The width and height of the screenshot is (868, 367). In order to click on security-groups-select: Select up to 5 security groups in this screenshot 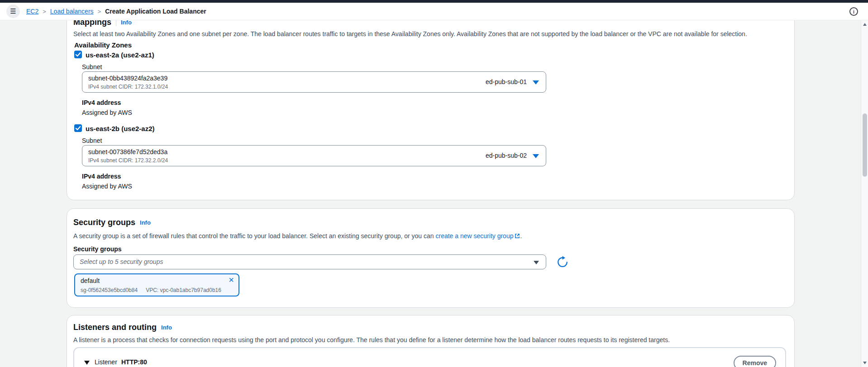, I will do `click(310, 262)`.